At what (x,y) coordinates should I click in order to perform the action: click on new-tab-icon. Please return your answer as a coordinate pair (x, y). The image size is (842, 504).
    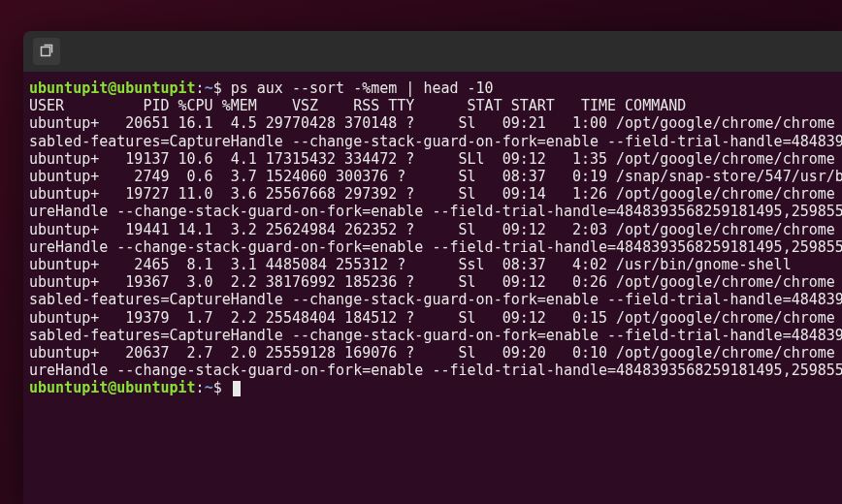
    Looking at the image, I should click on (47, 51).